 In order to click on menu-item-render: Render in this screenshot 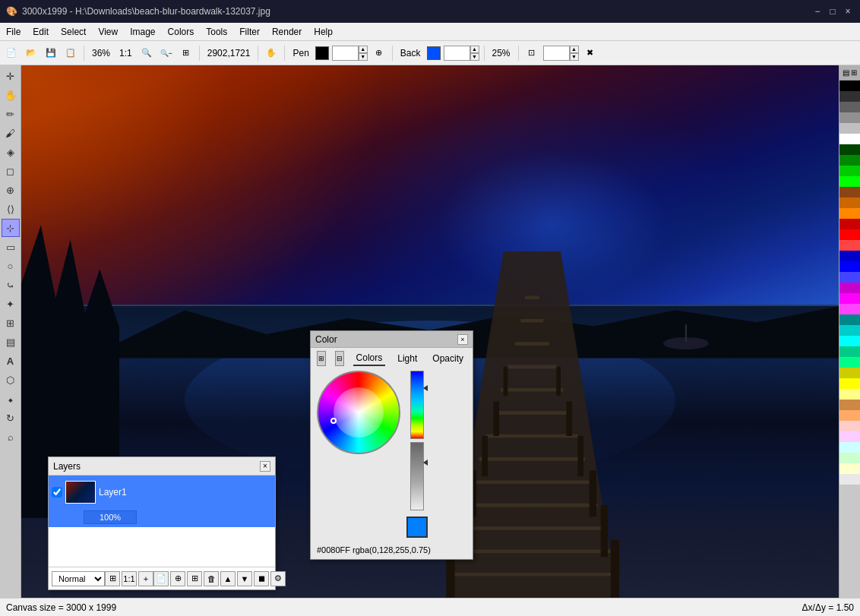, I will do `click(287, 32)`.